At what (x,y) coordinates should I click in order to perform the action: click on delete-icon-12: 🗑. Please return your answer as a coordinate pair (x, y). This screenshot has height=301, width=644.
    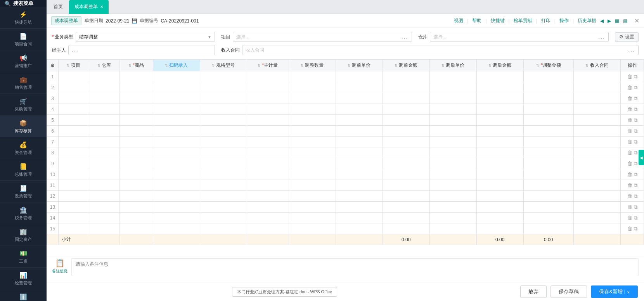
    Looking at the image, I should click on (630, 196).